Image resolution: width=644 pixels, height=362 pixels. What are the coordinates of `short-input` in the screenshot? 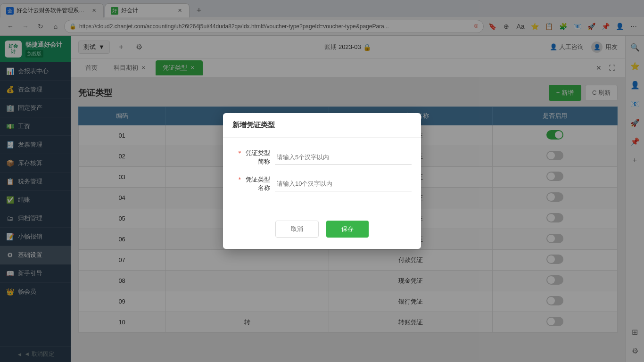 It's located at (343, 157).